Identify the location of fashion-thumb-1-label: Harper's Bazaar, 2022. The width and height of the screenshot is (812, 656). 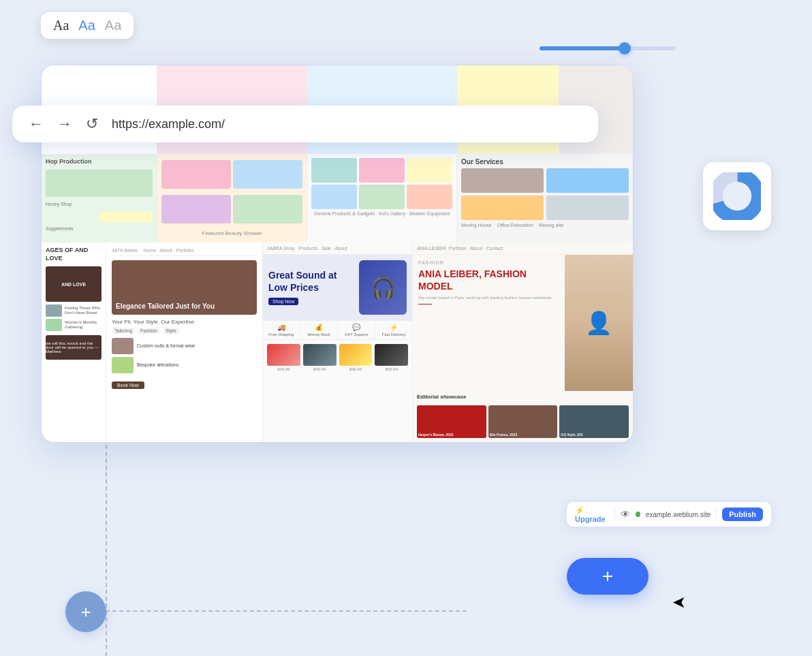
(436, 435).